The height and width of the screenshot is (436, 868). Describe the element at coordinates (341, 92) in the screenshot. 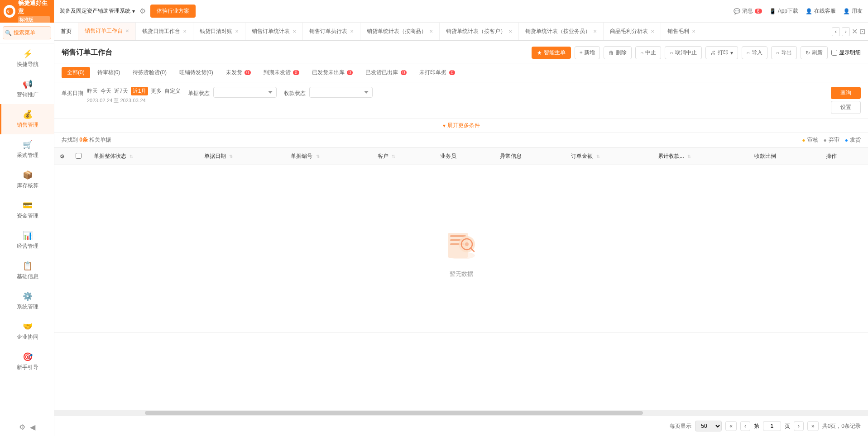

I see `payment-filter-select` at that location.